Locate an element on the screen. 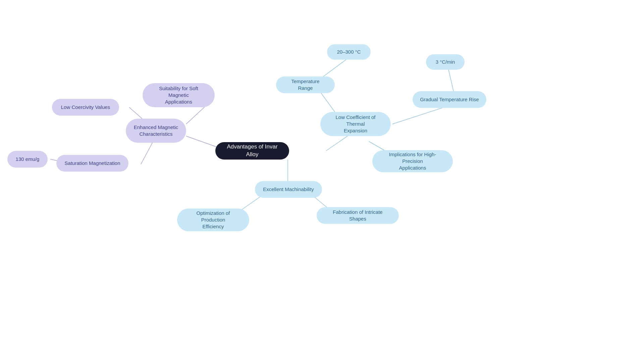 The height and width of the screenshot is (363, 644). low-thermal-label: Low Coefficient of ThermalExpansion is located at coordinates (356, 124).